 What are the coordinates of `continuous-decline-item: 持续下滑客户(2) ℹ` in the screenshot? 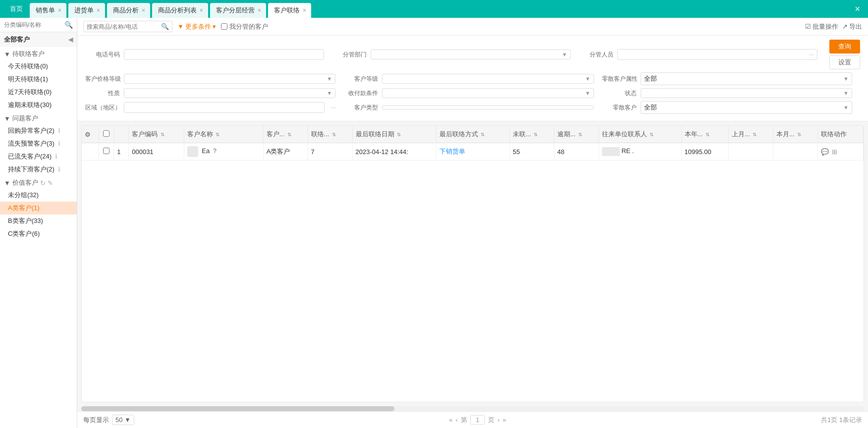 It's located at (39, 169).